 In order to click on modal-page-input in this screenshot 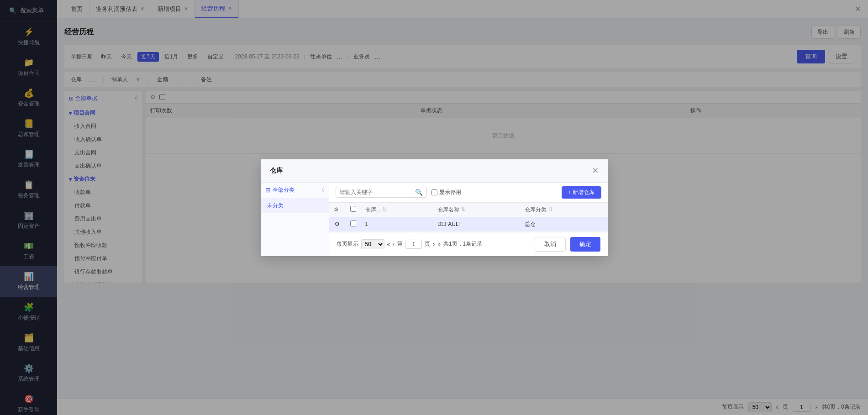, I will do `click(414, 244)`.